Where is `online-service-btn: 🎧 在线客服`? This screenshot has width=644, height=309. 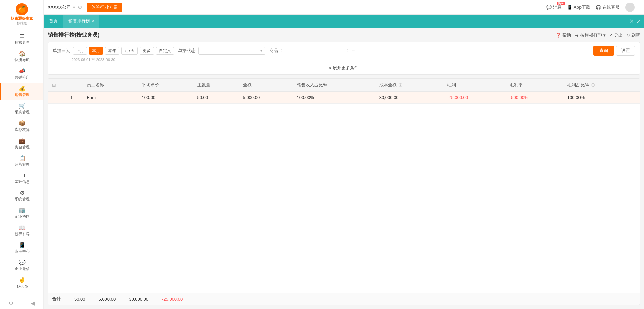
online-service-btn: 🎧 在线客服 is located at coordinates (608, 7).